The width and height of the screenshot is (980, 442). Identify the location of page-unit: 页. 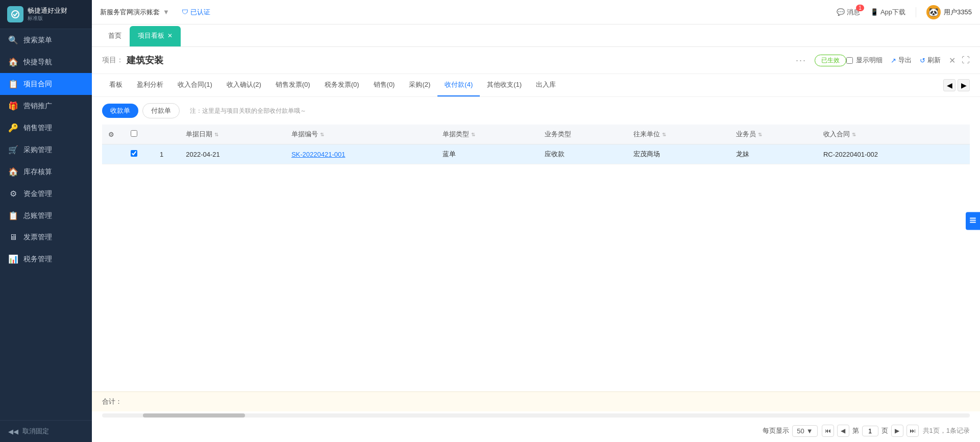
(885, 431).